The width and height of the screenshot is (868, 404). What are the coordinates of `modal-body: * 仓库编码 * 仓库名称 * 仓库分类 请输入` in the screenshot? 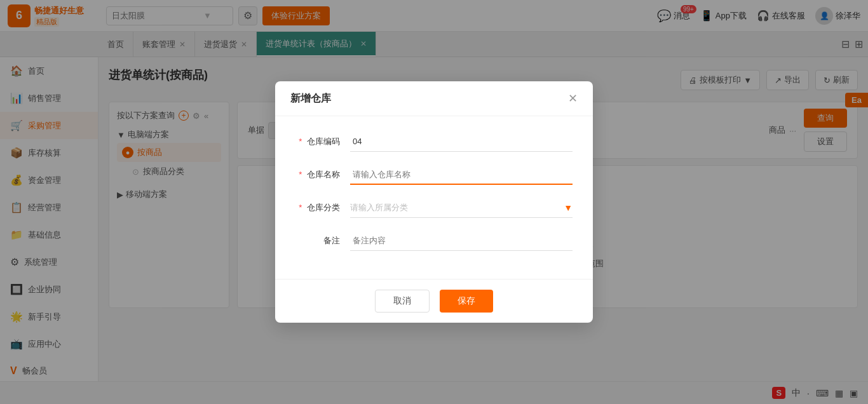 It's located at (434, 198).